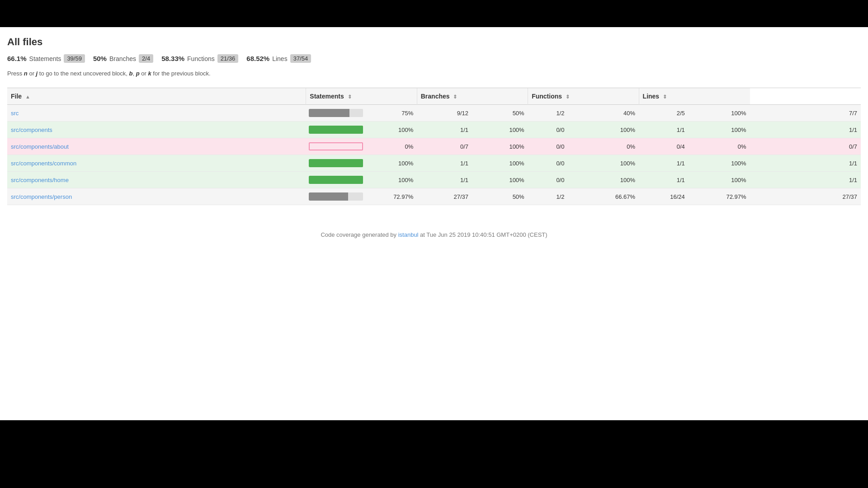  Describe the element at coordinates (694, 97) in the screenshot. I see `col-header-lines: Lines ⇕` at that location.